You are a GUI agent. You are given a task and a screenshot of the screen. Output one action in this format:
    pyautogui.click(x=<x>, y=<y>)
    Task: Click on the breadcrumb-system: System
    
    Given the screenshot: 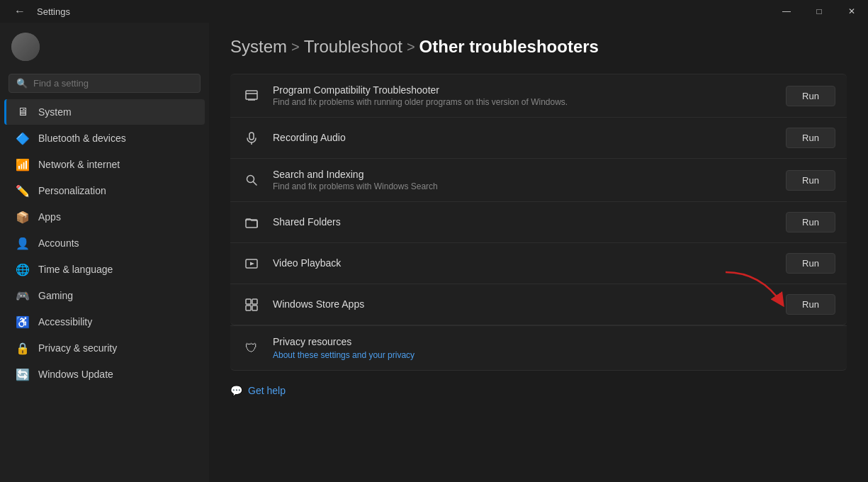 What is the action you would take?
    pyautogui.click(x=259, y=47)
    